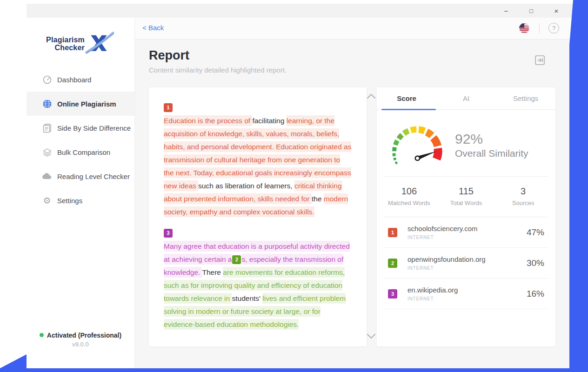 This screenshot has width=588, height=372. I want to click on blue-corner-triangle, so click(13, 361).